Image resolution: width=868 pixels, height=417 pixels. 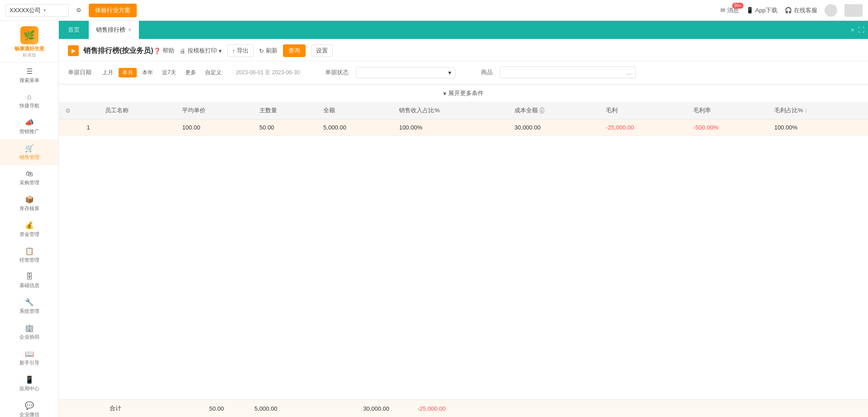 I want to click on coin-icon: 💰, so click(x=29, y=225).